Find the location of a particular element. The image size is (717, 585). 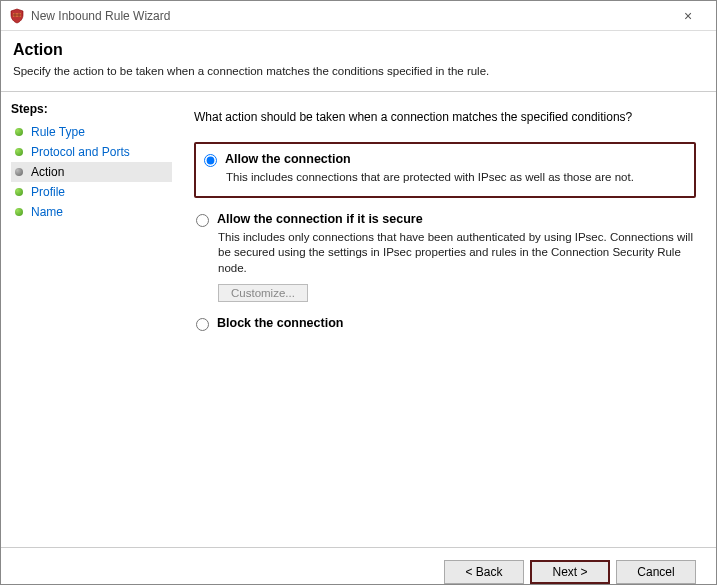

option-allow-if-secure: Allow the connection if it is secure Thi… is located at coordinates (445, 258).